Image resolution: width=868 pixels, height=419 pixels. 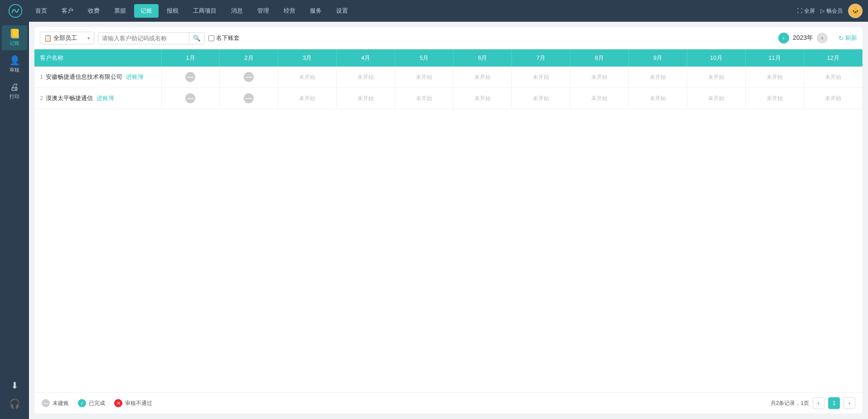 I want to click on next-year-button: ›, so click(x=822, y=38).